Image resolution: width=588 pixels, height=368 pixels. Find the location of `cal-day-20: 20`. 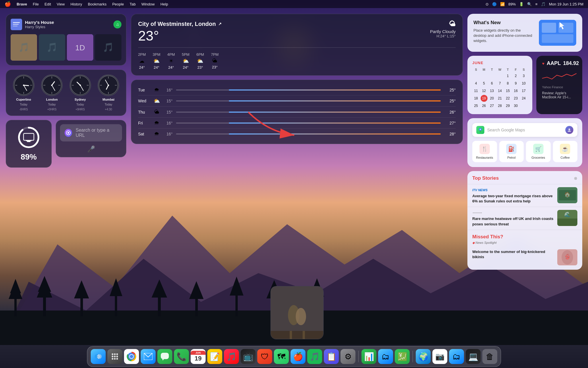

cal-day-20: 20 is located at coordinates (492, 98).